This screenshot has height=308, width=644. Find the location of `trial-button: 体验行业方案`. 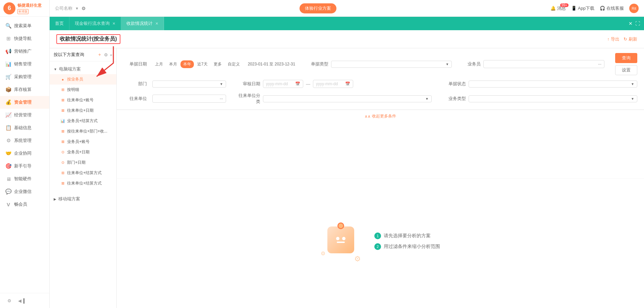

trial-button: 体验行业方案 is located at coordinates (318, 8).